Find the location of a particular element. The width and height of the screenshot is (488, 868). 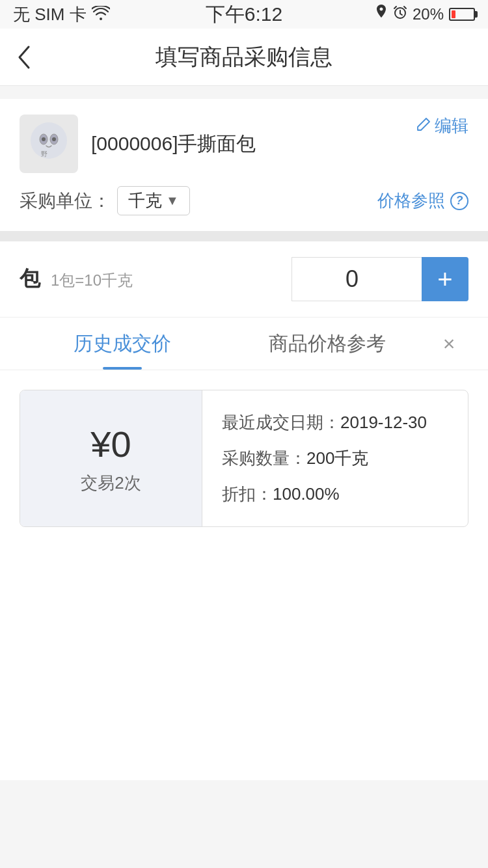

edit-button: 编辑 is located at coordinates (442, 126).